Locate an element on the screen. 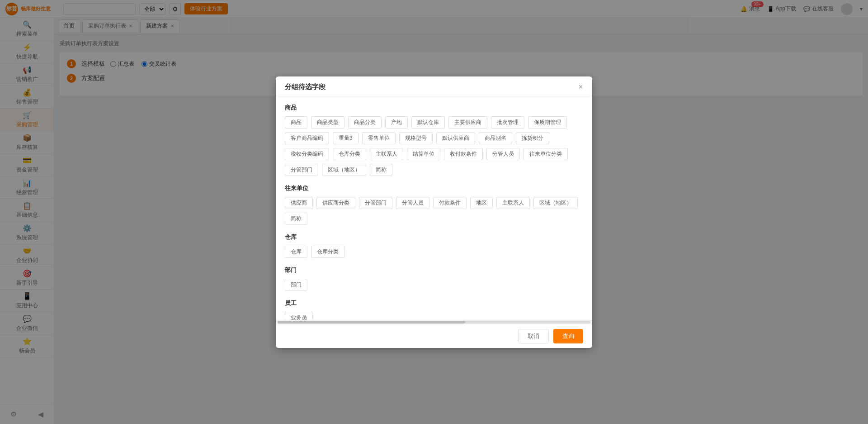 Image resolution: width=868 pixels, height=424 pixels. field-tag-收付款条件: 收付款条件 is located at coordinates (463, 154).